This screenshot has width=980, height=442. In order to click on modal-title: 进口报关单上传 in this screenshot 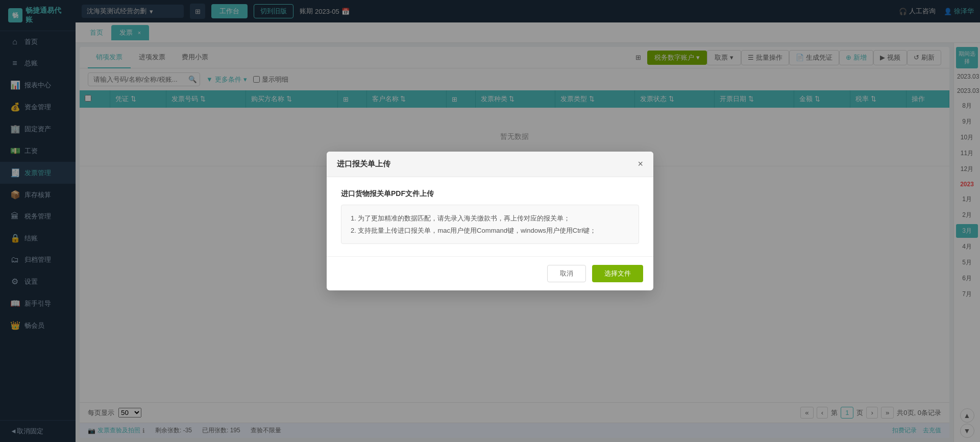, I will do `click(363, 164)`.